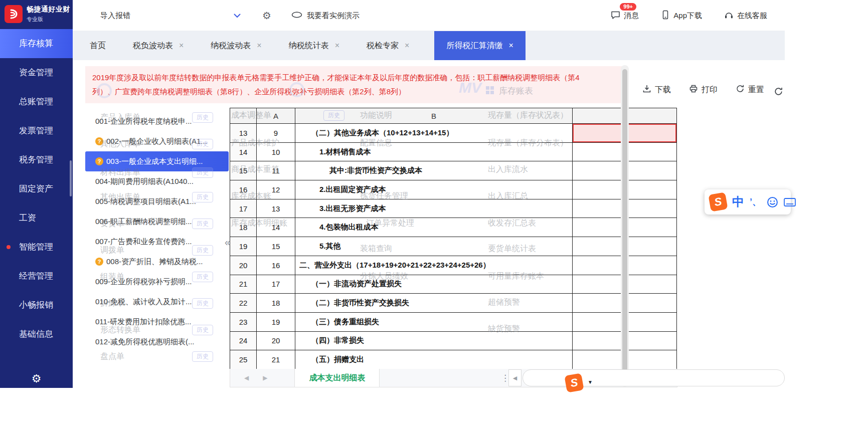  I want to click on vertical-scrollbar-thumb, so click(625, 221).